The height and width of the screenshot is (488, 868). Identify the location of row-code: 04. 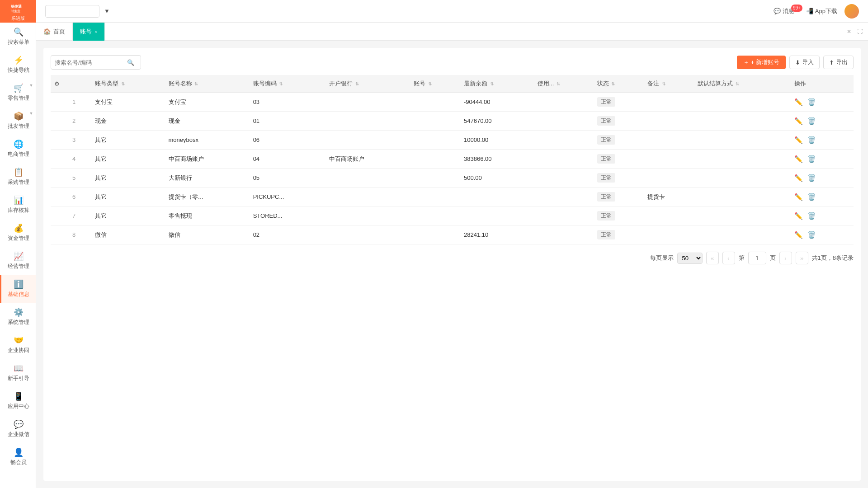
(288, 159).